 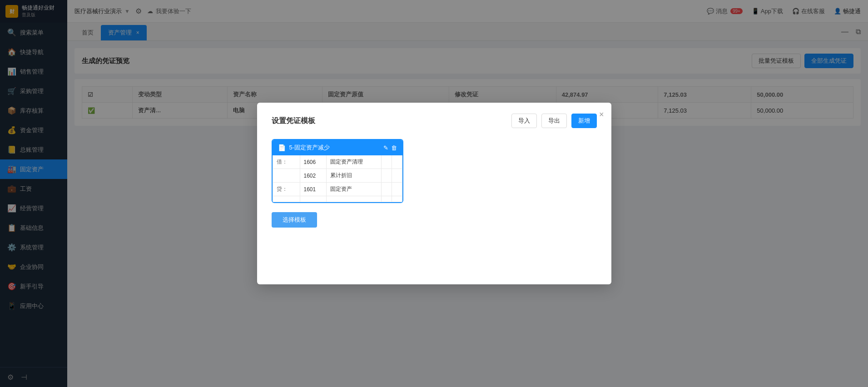 What do you see at coordinates (354, 162) in the screenshot?
I see `row-account: 固定资产清理` at bounding box center [354, 162].